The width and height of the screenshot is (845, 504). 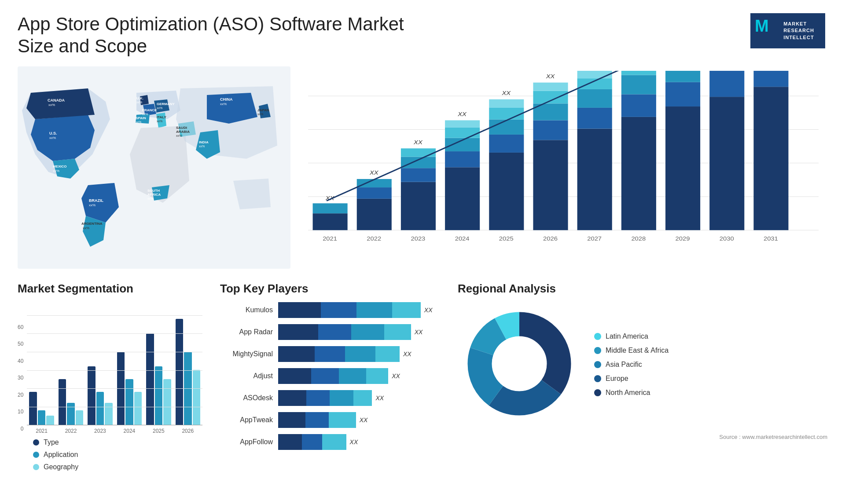 I want to click on player-xx-appfollow: XX, so click(x=354, y=442).